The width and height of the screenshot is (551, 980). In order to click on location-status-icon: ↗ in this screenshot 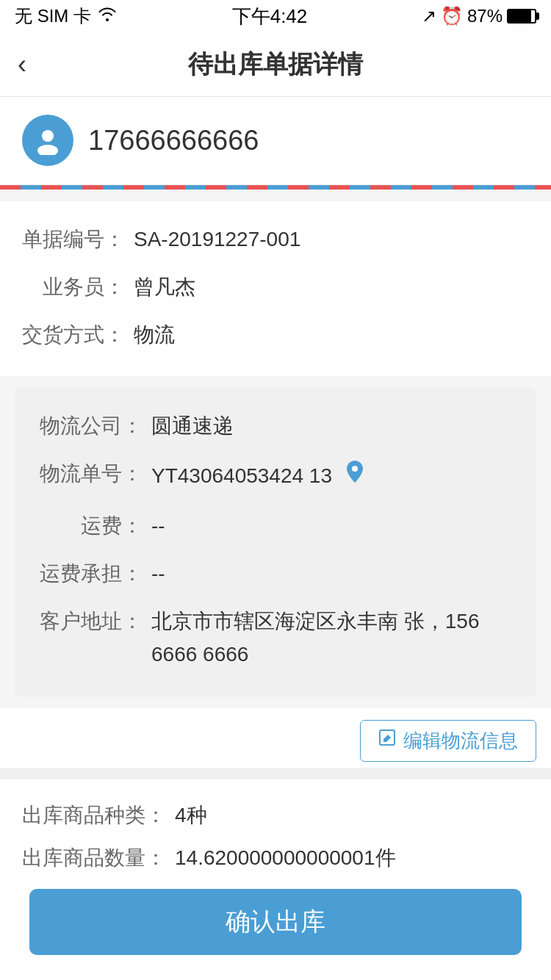, I will do `click(429, 16)`.